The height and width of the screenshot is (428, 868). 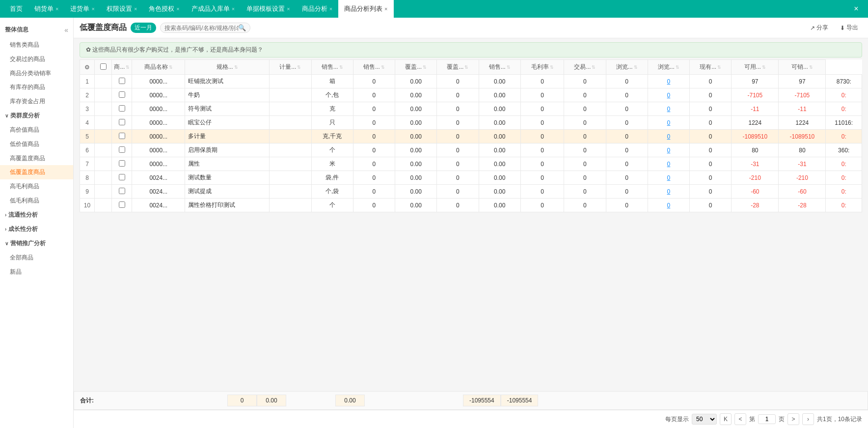 I want to click on unit-column-header: 计量...⇅, so click(x=291, y=67).